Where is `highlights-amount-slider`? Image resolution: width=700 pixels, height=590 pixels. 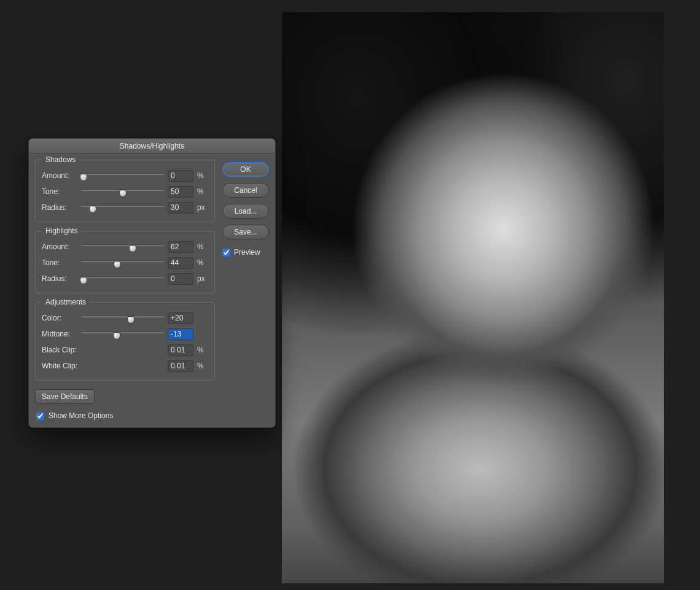
highlights-amount-slider is located at coordinates (123, 247).